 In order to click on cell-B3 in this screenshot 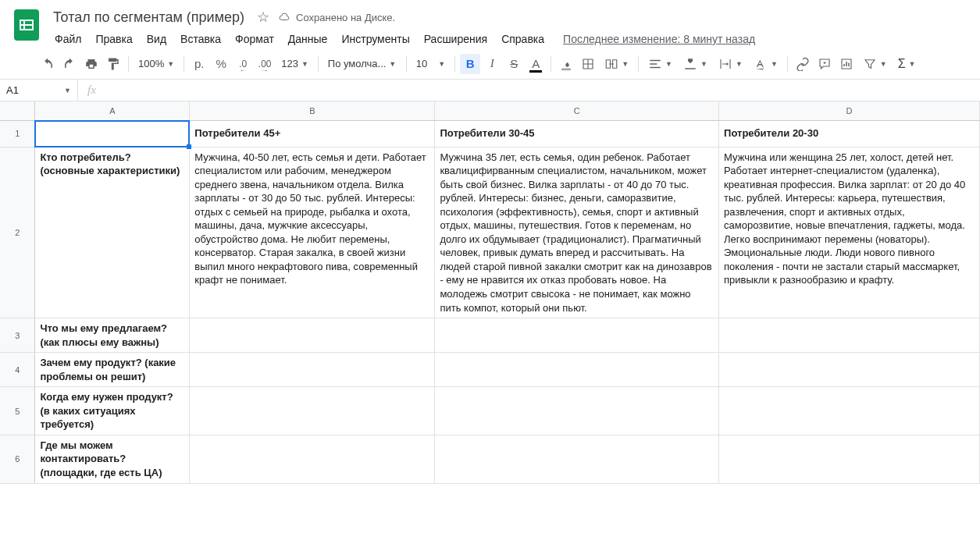, I will do `click(312, 336)`.